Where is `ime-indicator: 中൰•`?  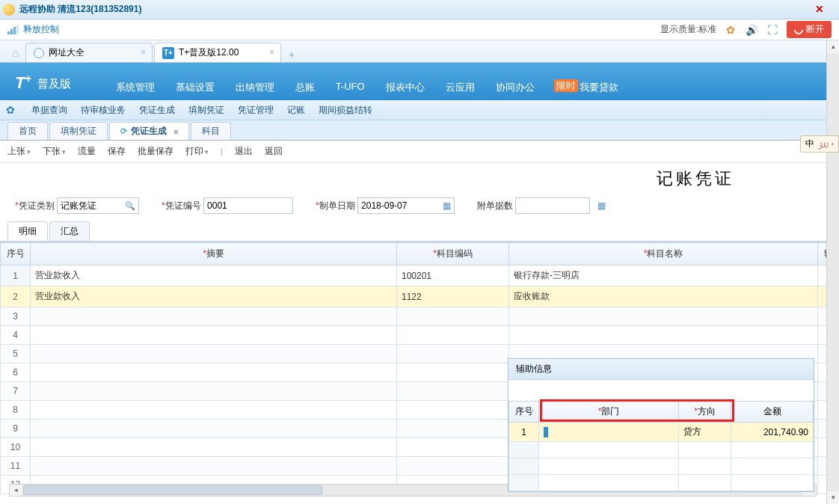
ime-indicator: 中൰• is located at coordinates (820, 144).